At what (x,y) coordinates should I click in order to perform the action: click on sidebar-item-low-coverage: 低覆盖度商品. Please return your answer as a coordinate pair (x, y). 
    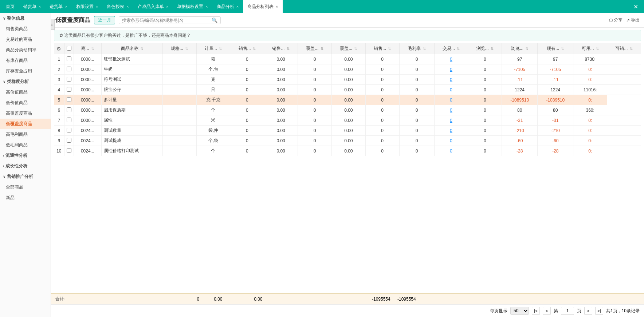
    Looking at the image, I should click on (25, 124).